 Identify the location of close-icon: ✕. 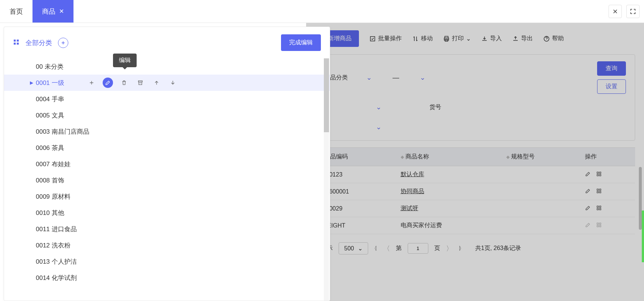
(61, 11).